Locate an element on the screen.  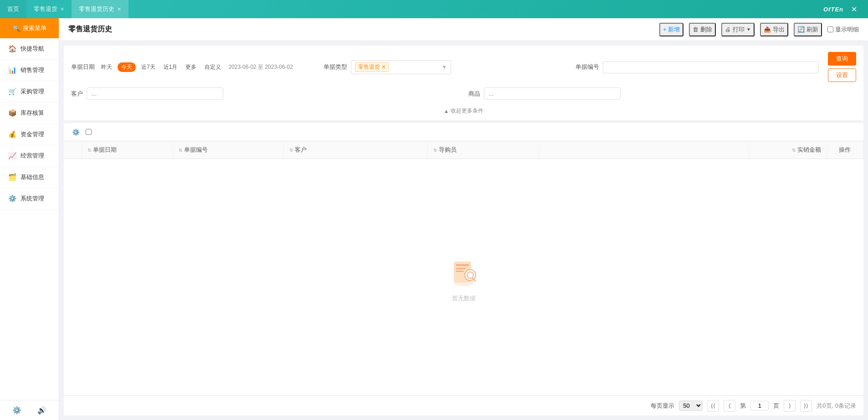
top-bar-right: OfTEn ✕ is located at coordinates (846, 9).